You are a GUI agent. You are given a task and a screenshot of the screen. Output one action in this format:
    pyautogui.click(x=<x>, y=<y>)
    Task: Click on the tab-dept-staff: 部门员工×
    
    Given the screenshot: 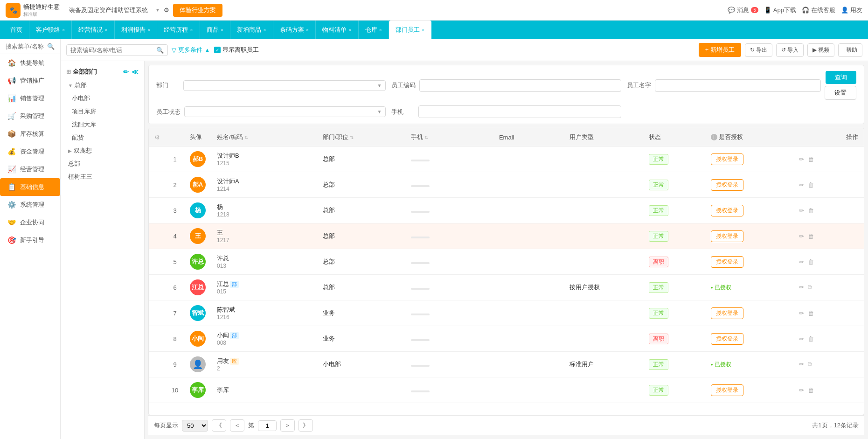 What is the action you would take?
    pyautogui.click(x=410, y=30)
    